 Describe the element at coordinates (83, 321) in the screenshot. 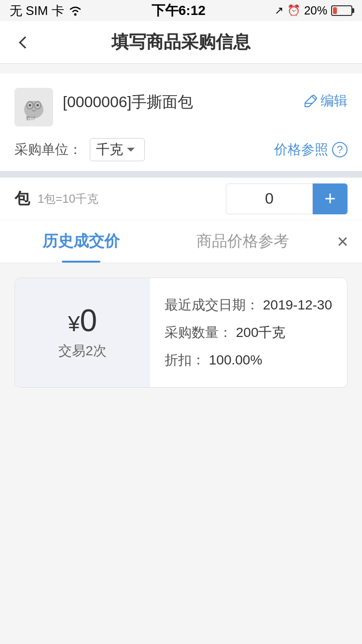

I see `history-price-display: ¥0` at that location.